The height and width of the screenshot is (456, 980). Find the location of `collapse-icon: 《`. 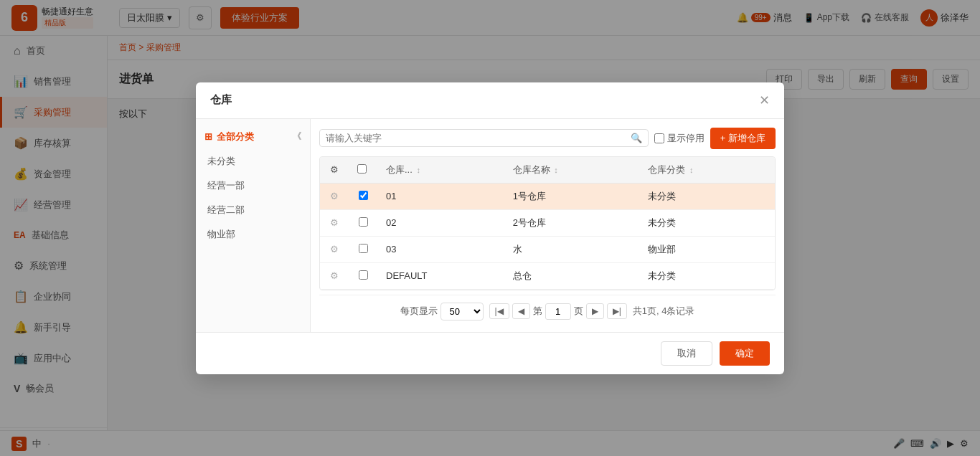

collapse-icon: 《 is located at coordinates (297, 136).